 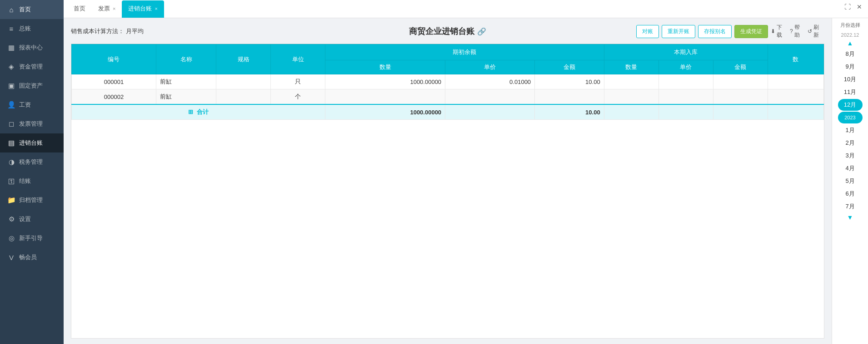 I want to click on assets-icon: ▣, so click(x=11, y=86).